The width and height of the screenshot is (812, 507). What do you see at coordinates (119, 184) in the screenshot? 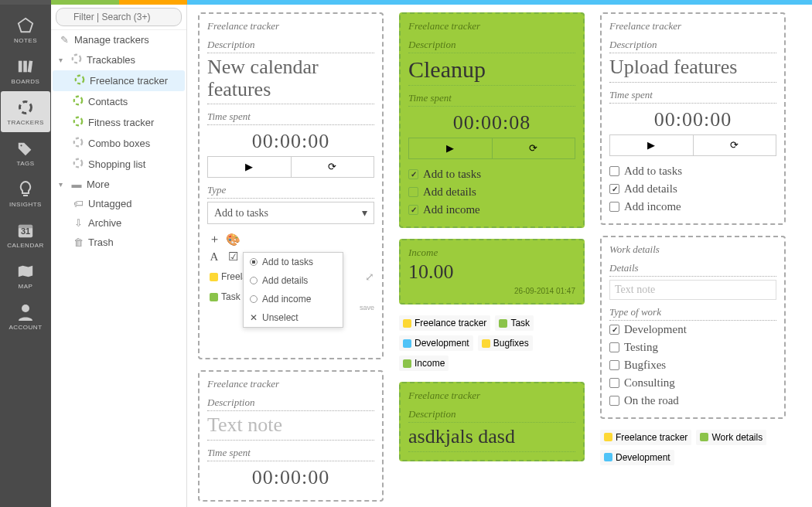
I see `tree-more: ▾ ▬ More` at bounding box center [119, 184].